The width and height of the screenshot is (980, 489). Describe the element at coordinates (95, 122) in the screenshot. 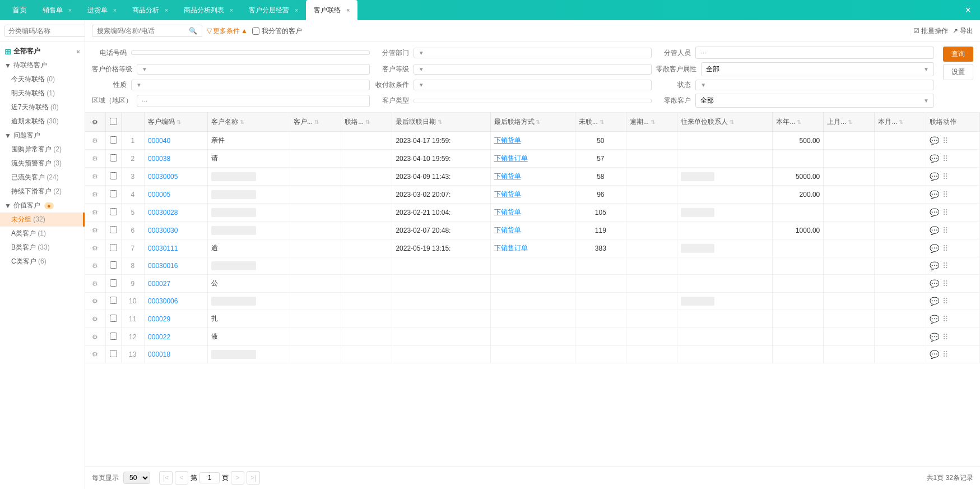

I see `gear-column-header: ⚙` at that location.